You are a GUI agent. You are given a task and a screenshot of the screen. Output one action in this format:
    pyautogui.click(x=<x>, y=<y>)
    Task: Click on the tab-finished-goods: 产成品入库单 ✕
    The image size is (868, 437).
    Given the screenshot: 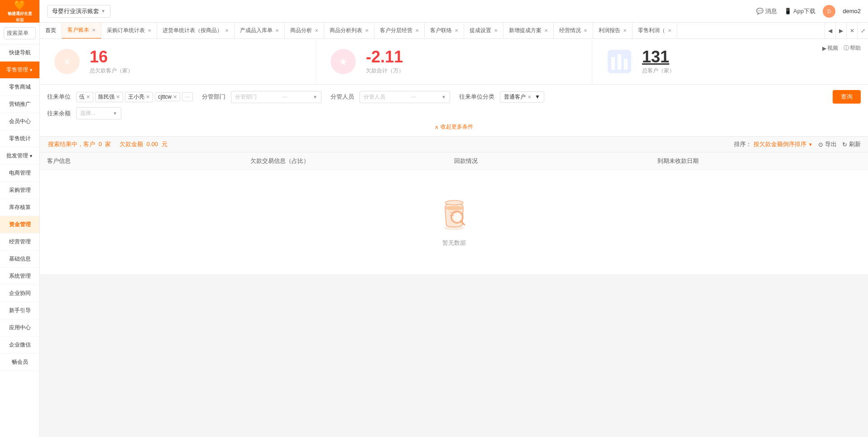 What is the action you would take?
    pyautogui.click(x=260, y=31)
    